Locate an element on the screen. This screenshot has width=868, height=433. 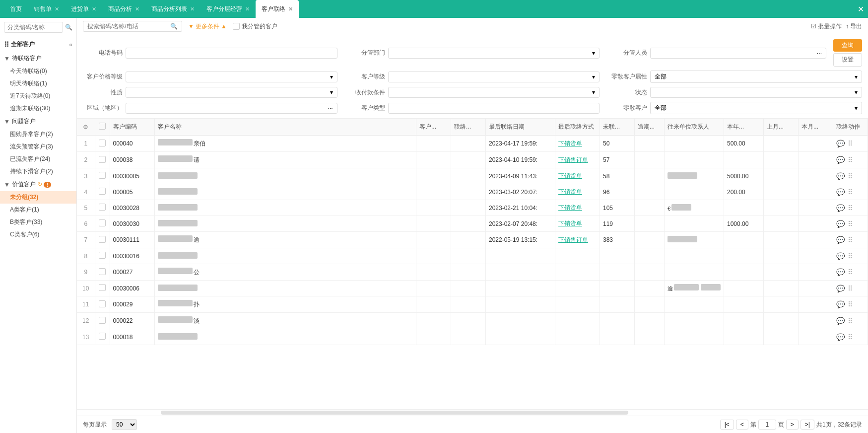
phone-input is located at coordinates (231, 53).